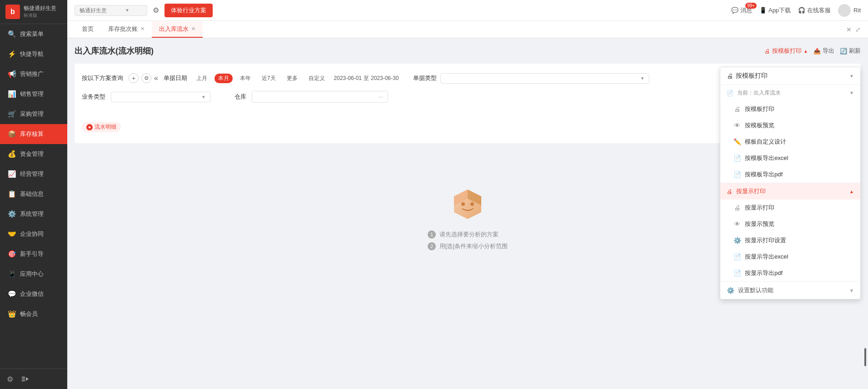 The image size is (868, 389). What do you see at coordinates (751, 5) in the screenshot?
I see `message-badge: 99+` at bounding box center [751, 5].